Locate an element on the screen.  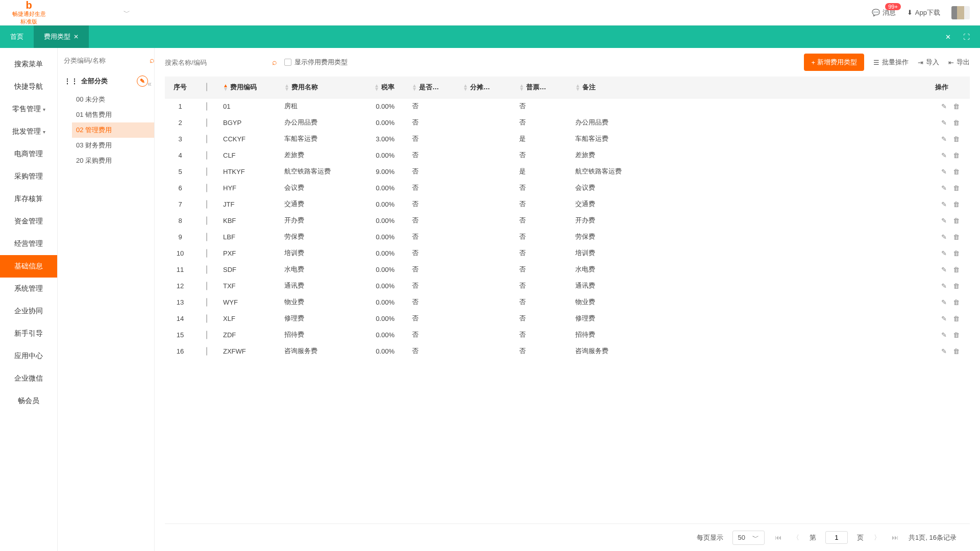
table-row: 4 CLF 差旅费 0.00% 否 否 差旅费 ✎ 🗑 is located at coordinates (568, 155).